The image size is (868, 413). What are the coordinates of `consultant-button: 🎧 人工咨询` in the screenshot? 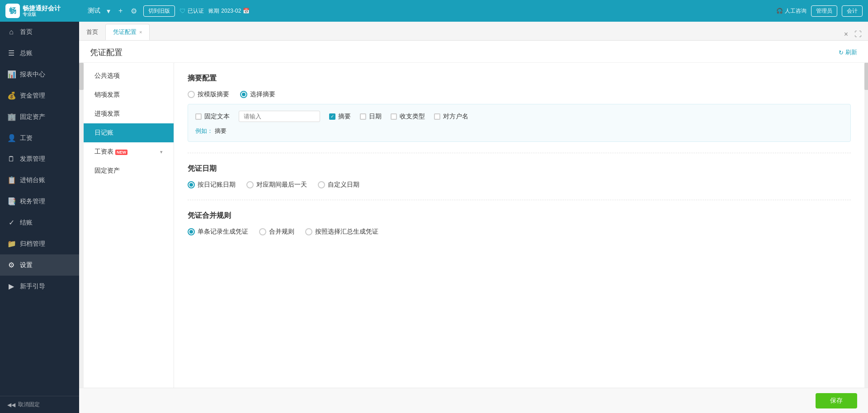 It's located at (791, 11).